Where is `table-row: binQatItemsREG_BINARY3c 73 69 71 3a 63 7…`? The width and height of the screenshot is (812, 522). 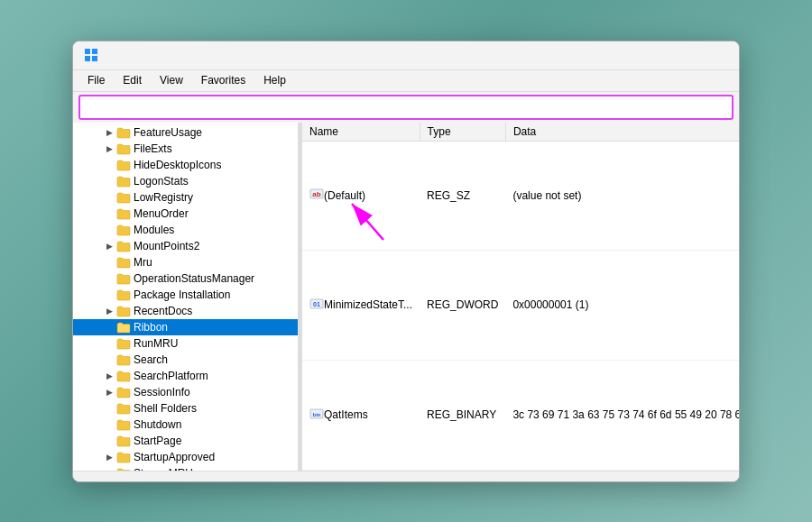 table-row: binQatItemsREG_BINARY3c 73 69 71 3a 63 7… is located at coordinates (521, 415).